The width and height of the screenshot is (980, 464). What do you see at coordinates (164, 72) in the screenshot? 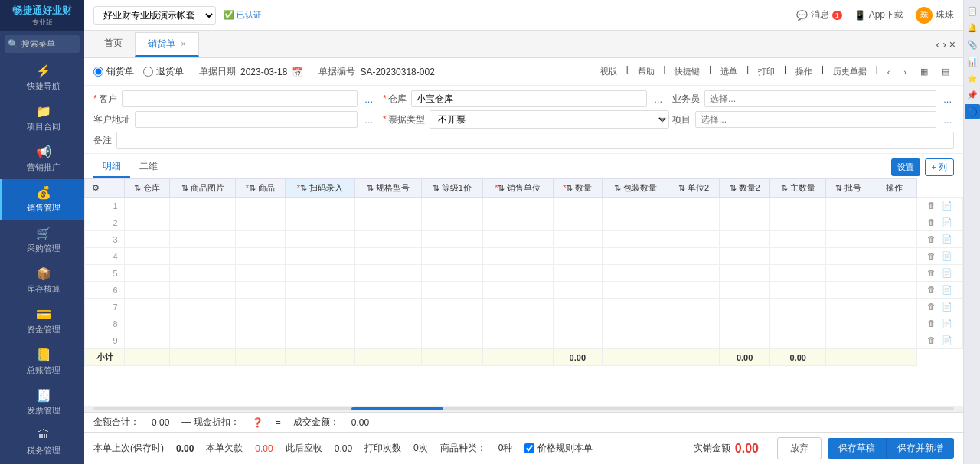
I see `radio-return: 退货单` at bounding box center [164, 72].